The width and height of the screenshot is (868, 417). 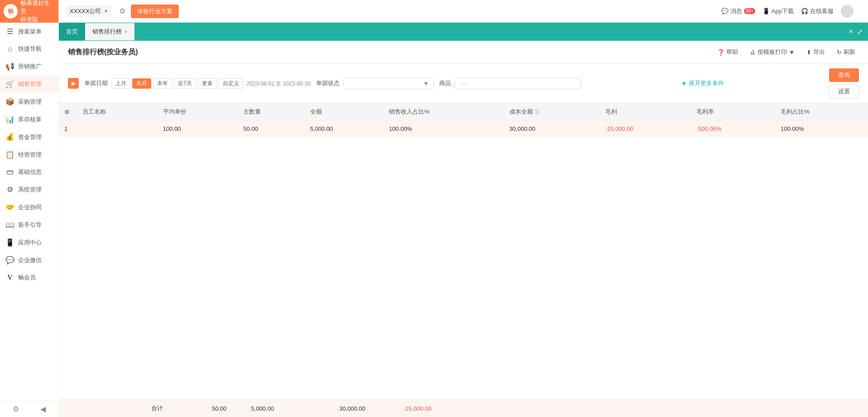 I want to click on tab-sales-ranking-label: 销售排行榜, so click(x=107, y=32).